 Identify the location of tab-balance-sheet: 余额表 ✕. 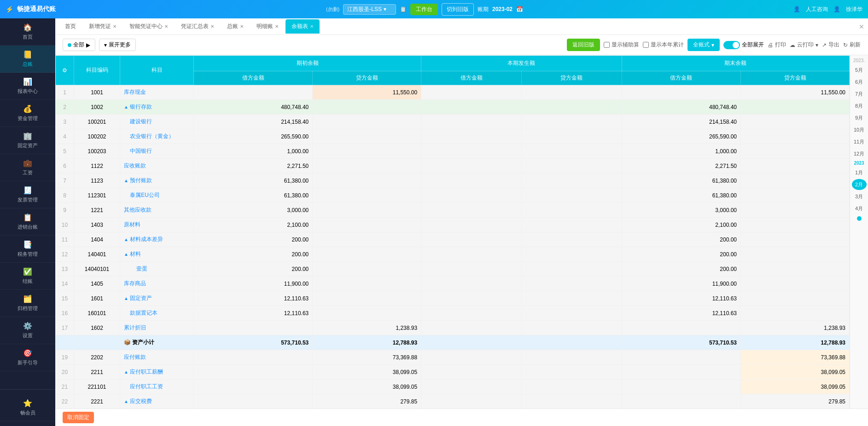
(303, 27).